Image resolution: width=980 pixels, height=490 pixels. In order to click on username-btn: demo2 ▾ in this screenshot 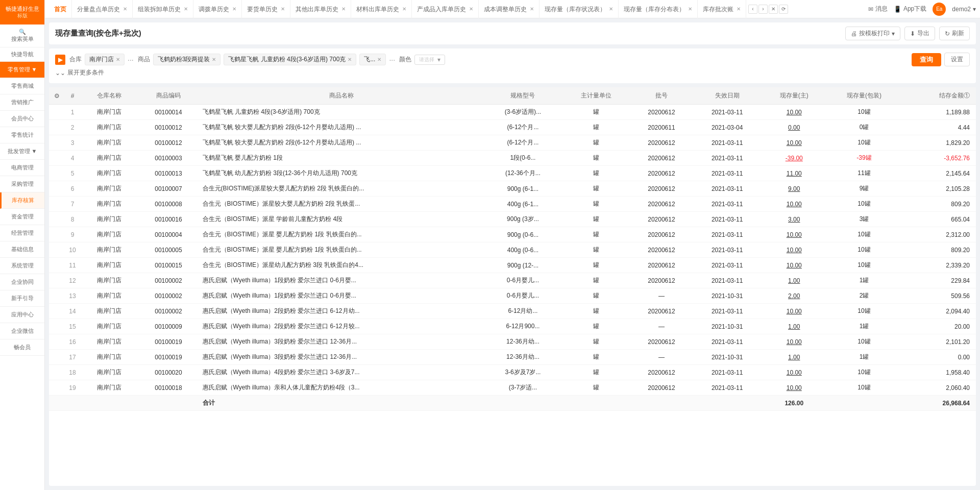, I will do `click(964, 9)`.